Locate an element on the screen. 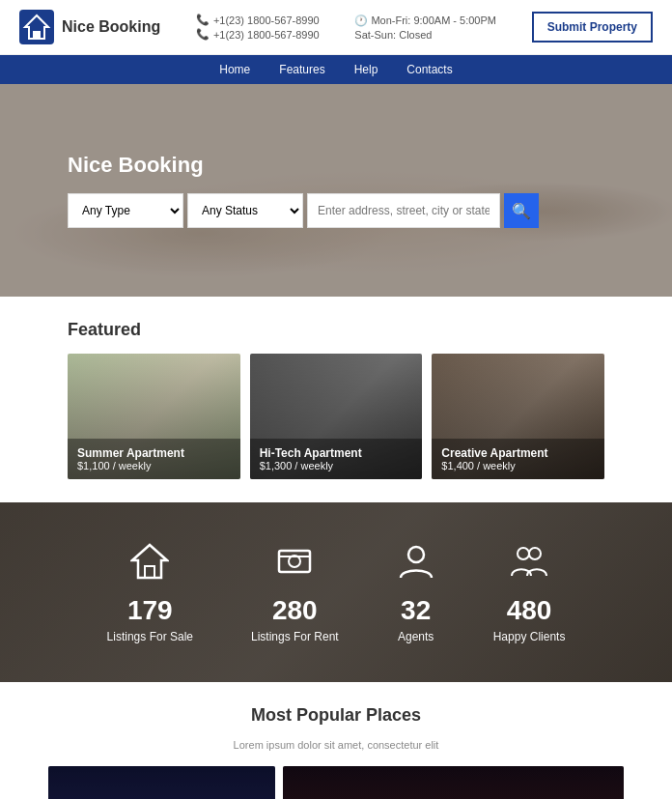  lv-overlay is located at coordinates (454, 783).